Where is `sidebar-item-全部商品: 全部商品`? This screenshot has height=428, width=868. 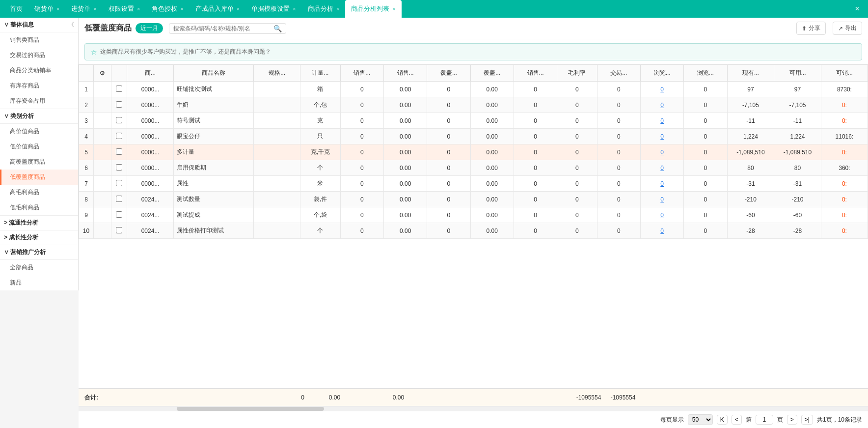 sidebar-item-全部商品: 全部商品 is located at coordinates (39, 267).